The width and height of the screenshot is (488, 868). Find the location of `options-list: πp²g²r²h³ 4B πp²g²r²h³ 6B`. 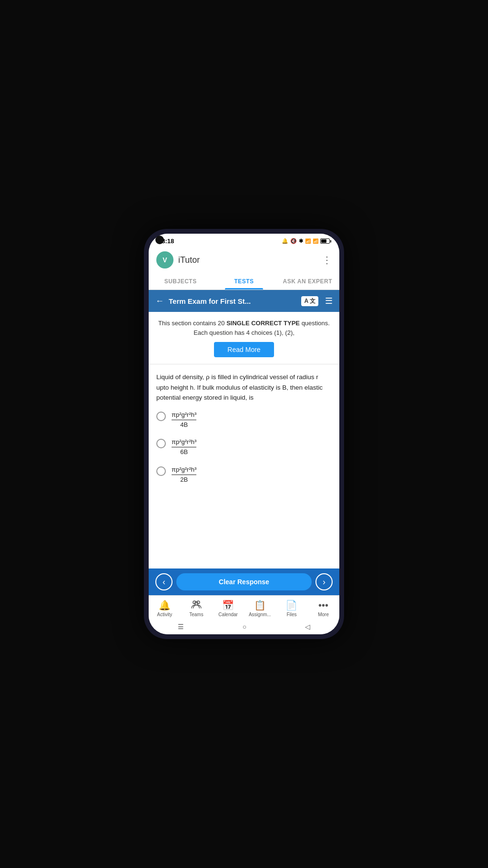

options-list: πp²g²r²h³ 4B πp²g²r²h³ 6B is located at coordinates (244, 447).